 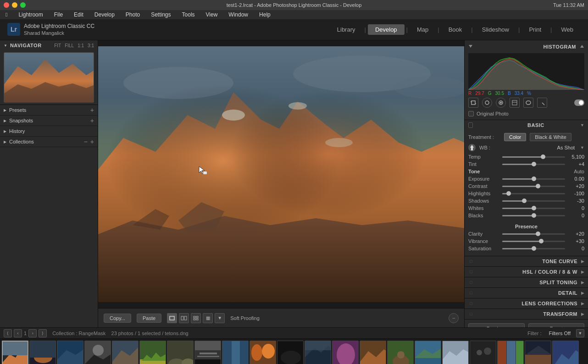 What do you see at coordinates (534, 164) in the screenshot?
I see `tint-slider-thumb` at bounding box center [534, 164].